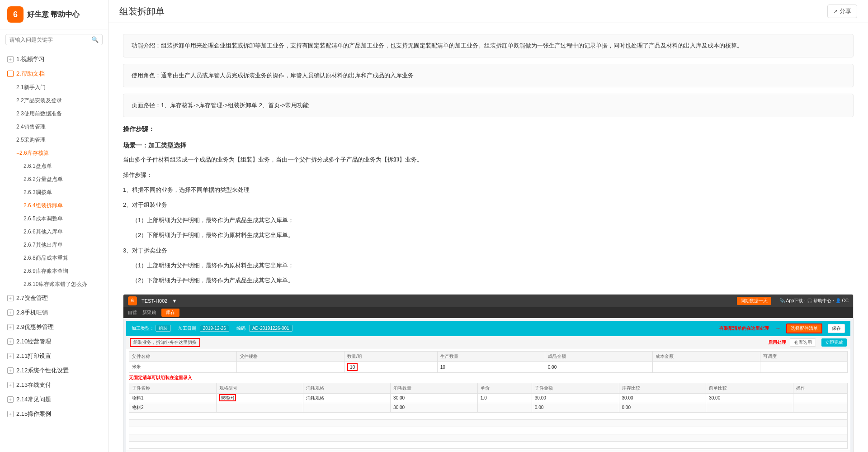  I want to click on table-row: 物料1 规格(+) 消耗规格 30.00 1.0 30.00 30.00, so click(488, 398).